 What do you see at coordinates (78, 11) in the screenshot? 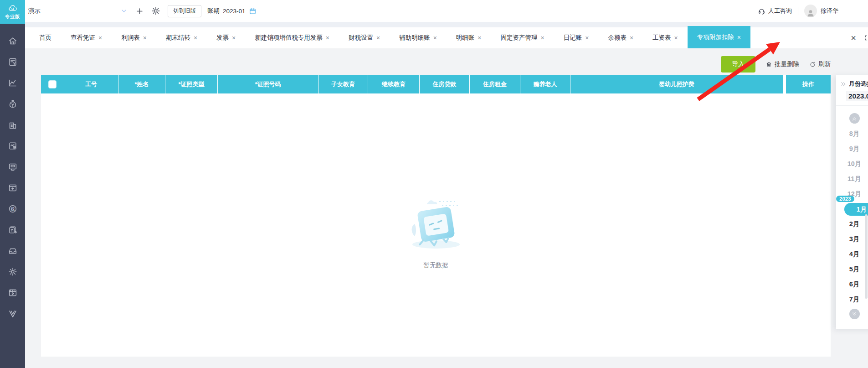
I see `company-selector: 演示` at bounding box center [78, 11].